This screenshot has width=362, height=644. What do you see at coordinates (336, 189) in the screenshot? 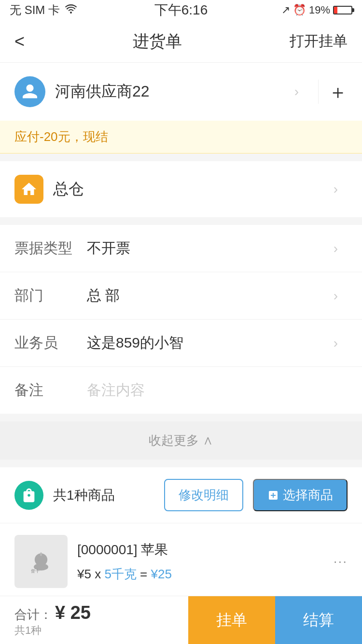
I see `warehouse-chevron-icon: ›` at bounding box center [336, 189].